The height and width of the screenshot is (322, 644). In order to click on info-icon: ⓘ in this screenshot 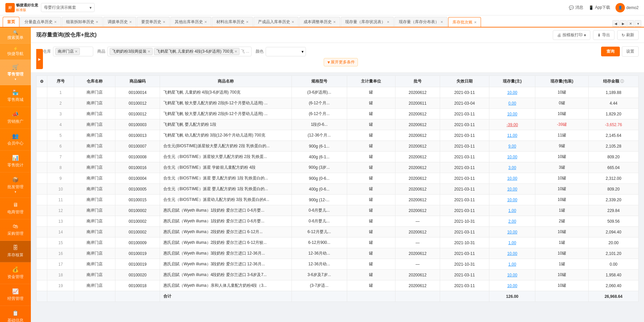, I will do `click(622, 81)`.